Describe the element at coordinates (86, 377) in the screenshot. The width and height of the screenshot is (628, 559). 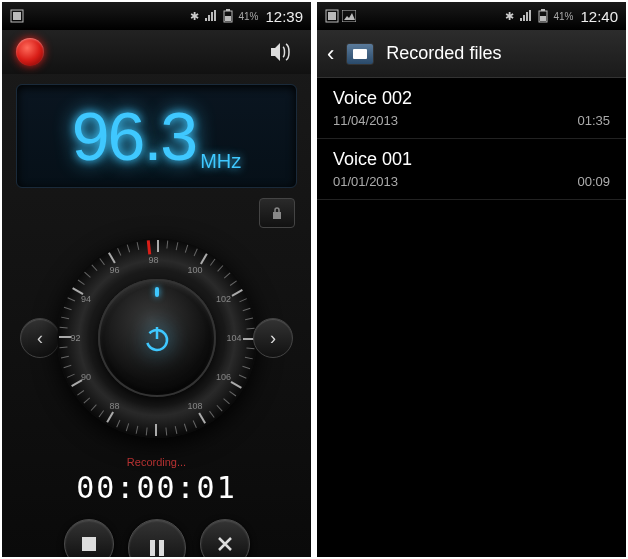
I see `dial-tick-label: 90` at that location.